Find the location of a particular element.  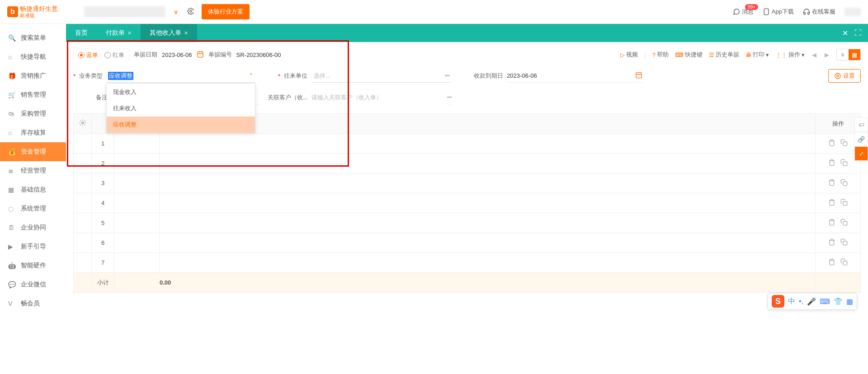

sidebar-item-1: ⌂快捷导航 is located at coordinates (33, 57).